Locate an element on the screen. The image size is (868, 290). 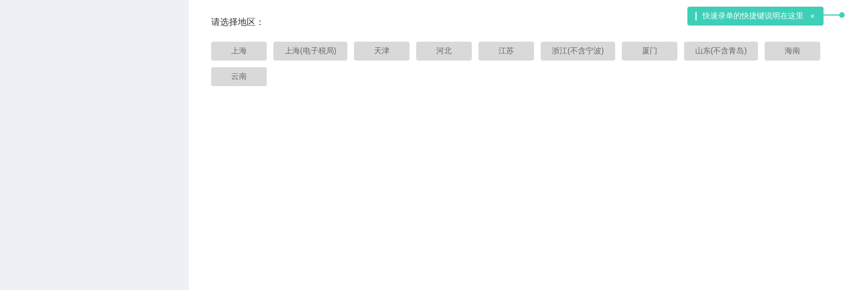
region-buttons: 上海上海(电子税局)天津河北江苏浙江(不含宁波)厦门山东(不含青岛)海南云南 is located at coordinates (528, 64).